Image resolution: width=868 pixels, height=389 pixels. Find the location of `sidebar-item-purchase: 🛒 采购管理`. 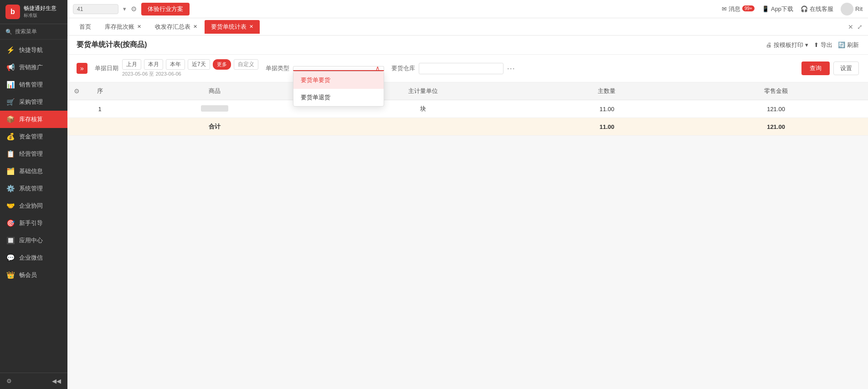

sidebar-item-purchase: 🛒 采购管理 is located at coordinates (34, 102).